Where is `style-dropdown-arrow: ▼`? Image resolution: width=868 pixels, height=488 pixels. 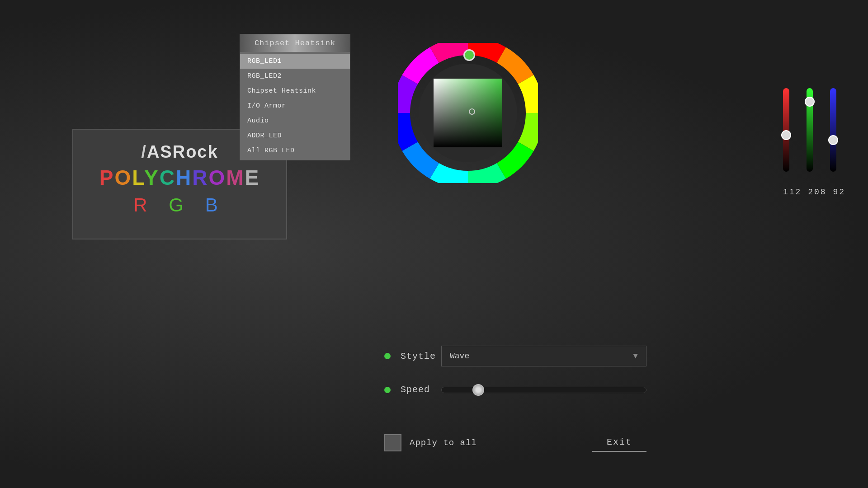 style-dropdown-arrow: ▼ is located at coordinates (636, 356).